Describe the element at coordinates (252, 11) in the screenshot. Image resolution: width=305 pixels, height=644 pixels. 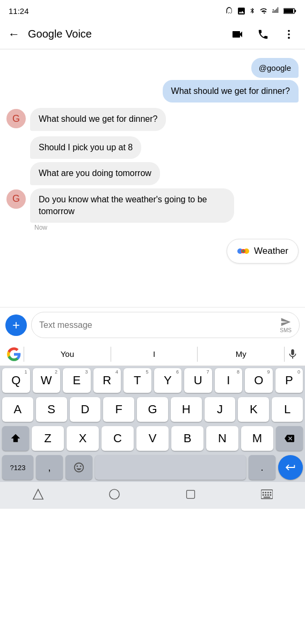
I see `bluetooth-icon` at that location.